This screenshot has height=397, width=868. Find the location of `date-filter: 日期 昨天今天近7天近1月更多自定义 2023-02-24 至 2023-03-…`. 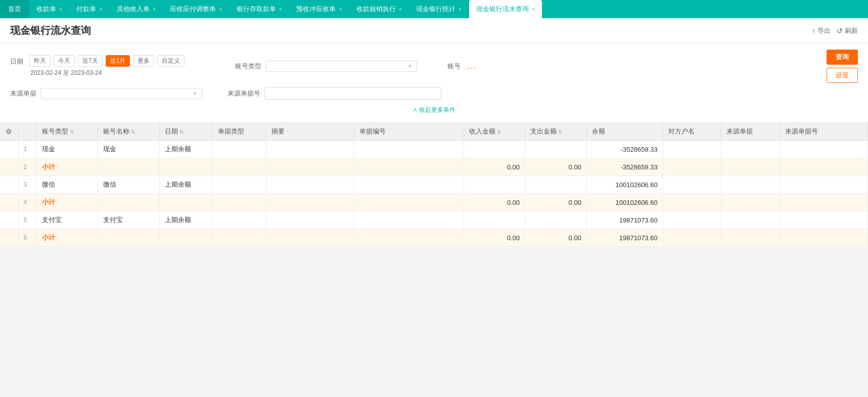

date-filter: 日期 昨天今天近7天近1月更多自定义 2023-02-24 至 2023-03-… is located at coordinates (97, 66).